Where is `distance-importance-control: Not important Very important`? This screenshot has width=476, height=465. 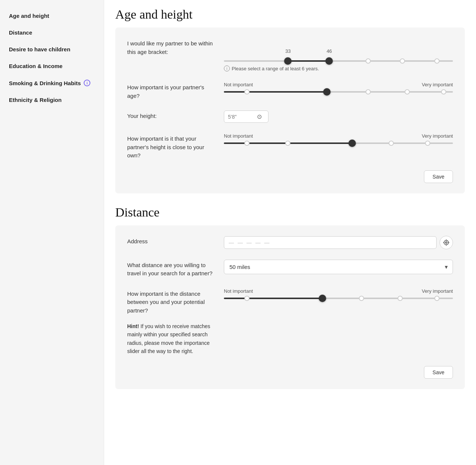
distance-importance-control: Not important Very important is located at coordinates (338, 295).